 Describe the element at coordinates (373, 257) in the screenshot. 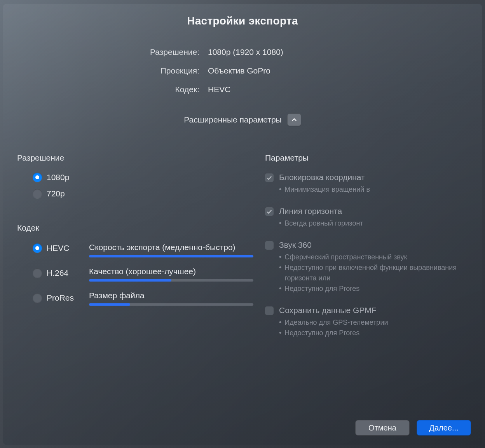

I see `param-bullet: Сферический пространственный звук` at that location.